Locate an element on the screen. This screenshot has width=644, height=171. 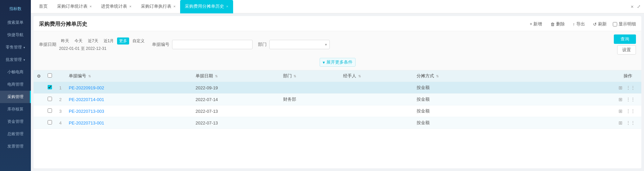
tab-purchase-expense-history: 采购费用分摊单历史 × is located at coordinates (207, 7).